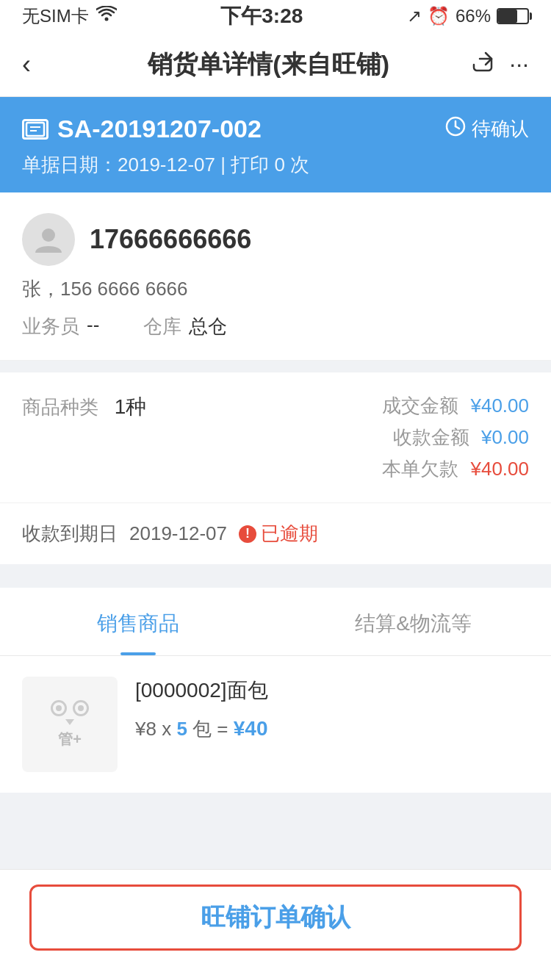 This screenshot has height=980, width=551. What do you see at coordinates (468, 16) in the screenshot?
I see `status-right: ↗ ⏰ 66%` at bounding box center [468, 16].